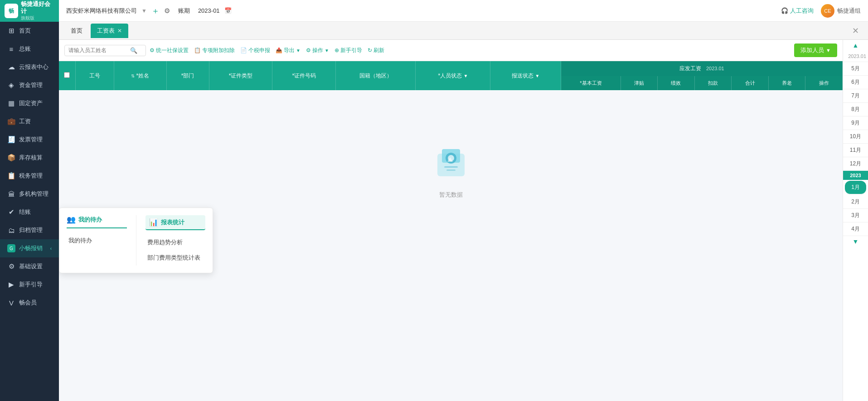 This screenshot has height=401, width=868. Describe the element at coordinates (451, 163) in the screenshot. I see `empty-illustration` at that location.